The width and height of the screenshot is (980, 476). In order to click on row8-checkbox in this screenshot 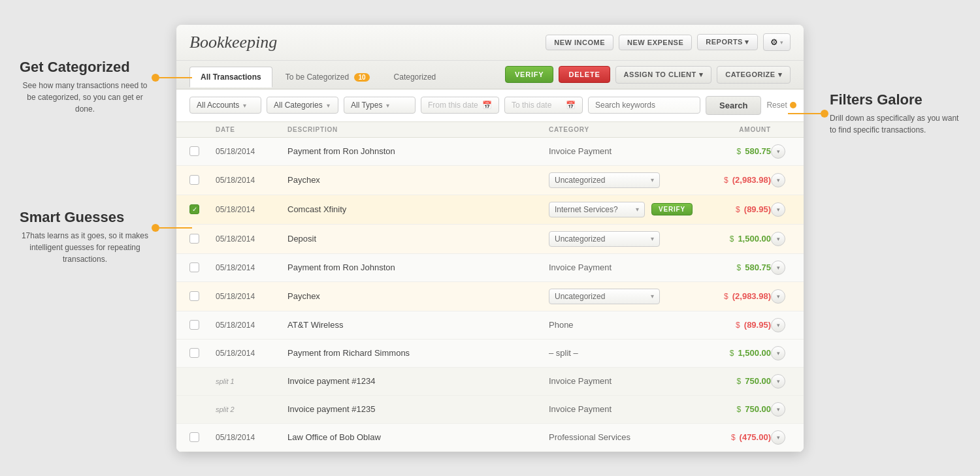, I will do `click(195, 353)`.